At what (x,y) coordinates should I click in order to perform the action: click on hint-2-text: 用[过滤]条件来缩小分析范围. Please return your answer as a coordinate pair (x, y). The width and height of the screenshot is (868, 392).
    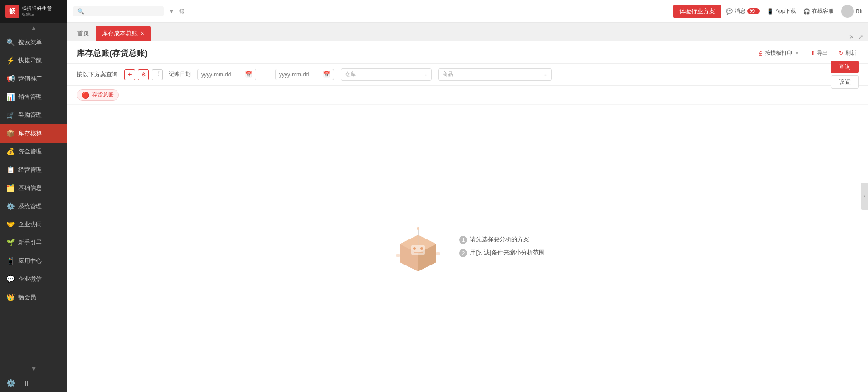
    Looking at the image, I should click on (507, 253).